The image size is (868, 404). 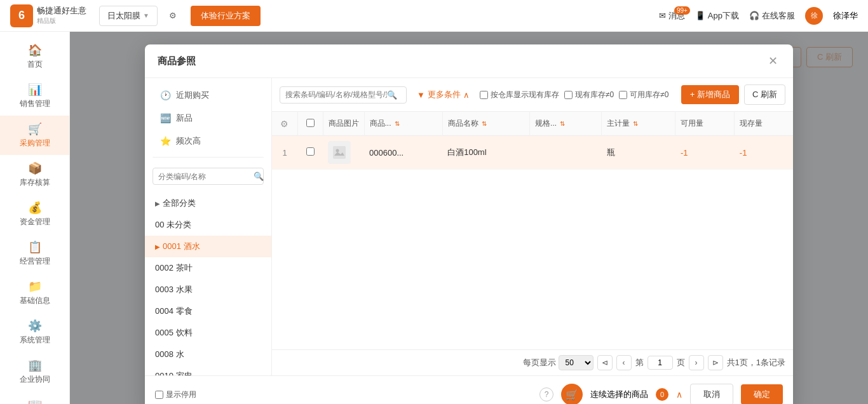 I want to click on basic-info-icon: 📁, so click(x=35, y=286).